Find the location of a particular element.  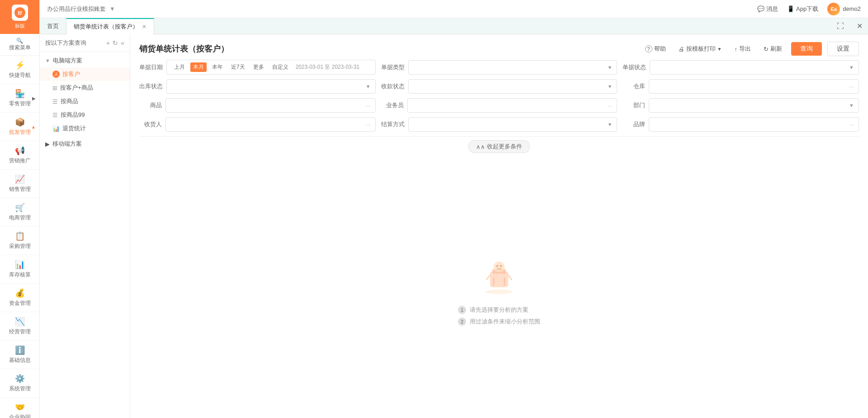

app-logo: 好 标版 is located at coordinates (20, 17).